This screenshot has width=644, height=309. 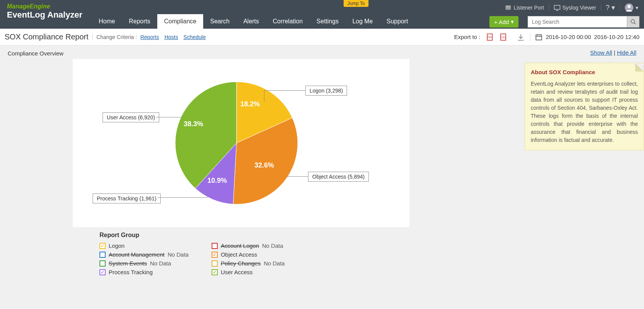 What do you see at coordinates (144, 272) in the screenshot?
I see `legend-process-tracking: Process Tracking` at bounding box center [144, 272].